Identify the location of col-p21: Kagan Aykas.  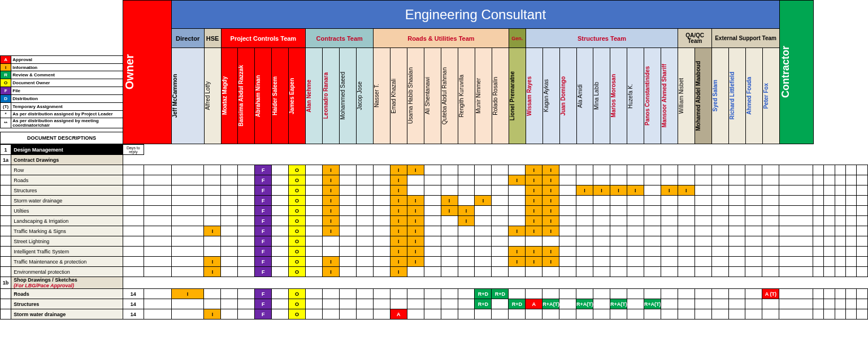
(551, 96).